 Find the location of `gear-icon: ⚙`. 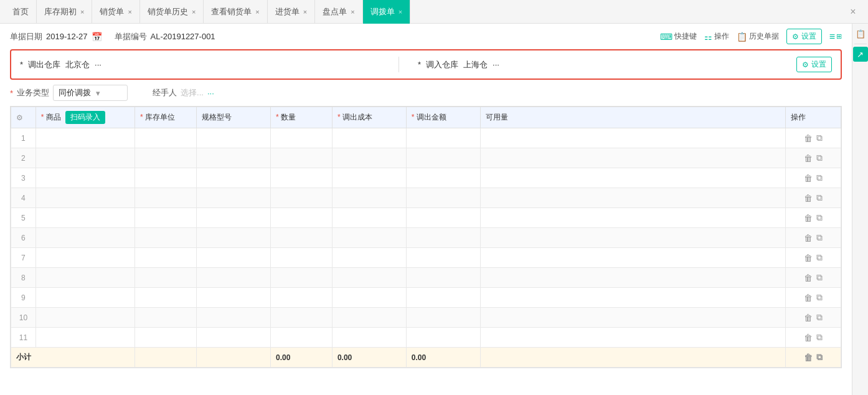

gear-icon: ⚙ is located at coordinates (20, 118).